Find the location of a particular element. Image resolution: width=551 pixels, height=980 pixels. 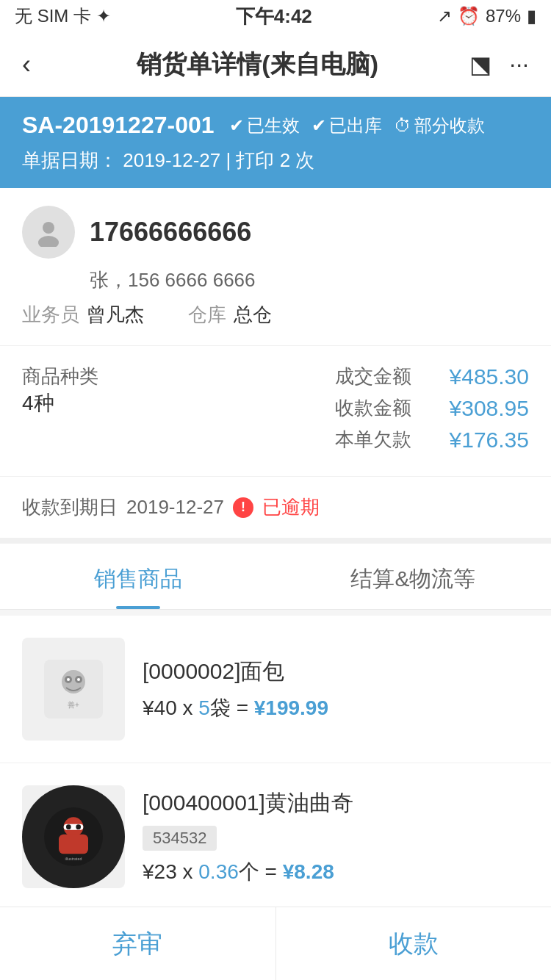

debt-value: ¥176.35 is located at coordinates (478, 440).